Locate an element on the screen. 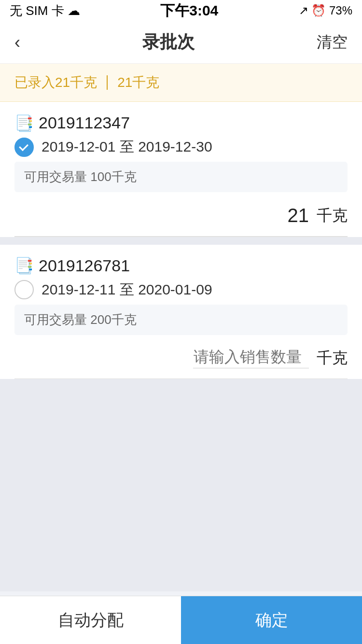 The image size is (362, 644). section-divider is located at coordinates (181, 241).